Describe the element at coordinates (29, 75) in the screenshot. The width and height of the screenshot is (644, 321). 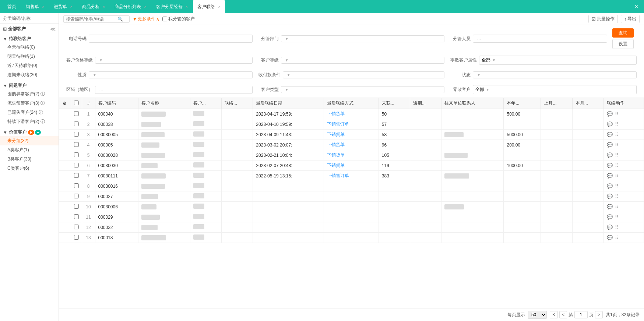
I see `sidebar-item-overdue: 逾期未联络(30)` at that location.